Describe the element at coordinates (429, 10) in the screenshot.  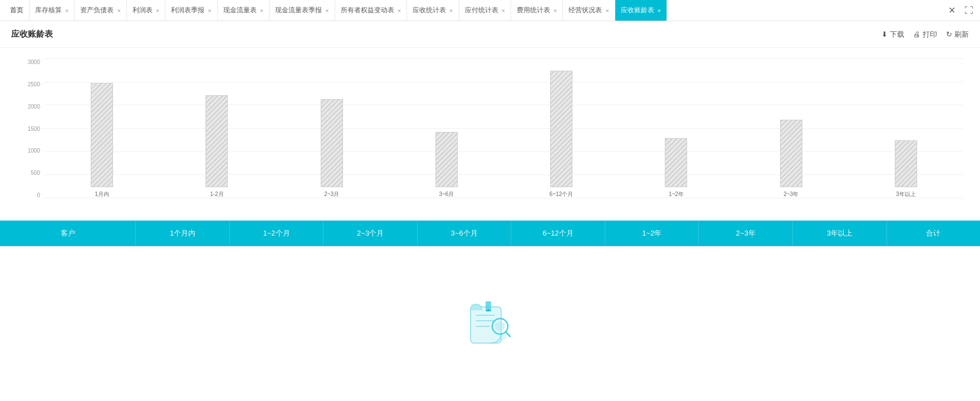
I see `tab-label-receivable-stat: 应收统计表` at that location.